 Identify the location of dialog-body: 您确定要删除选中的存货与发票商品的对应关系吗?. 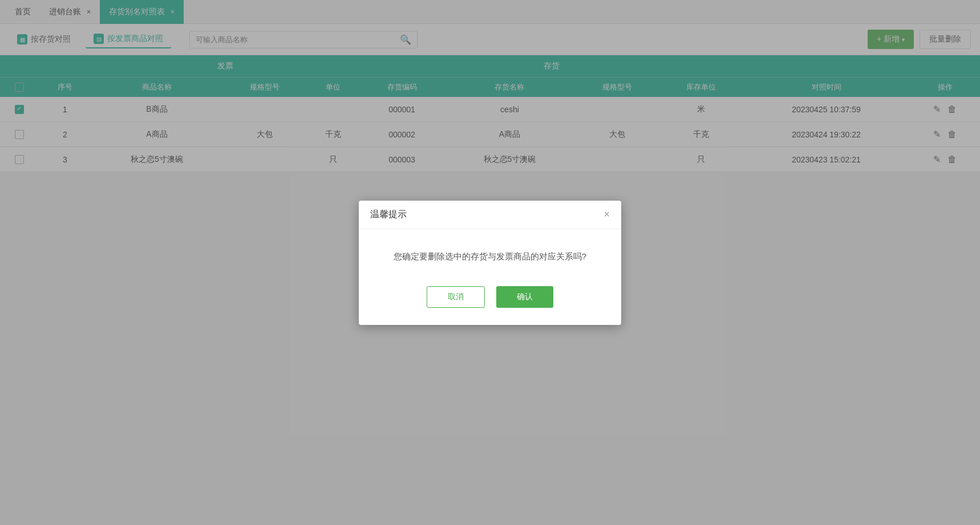
(490, 255).